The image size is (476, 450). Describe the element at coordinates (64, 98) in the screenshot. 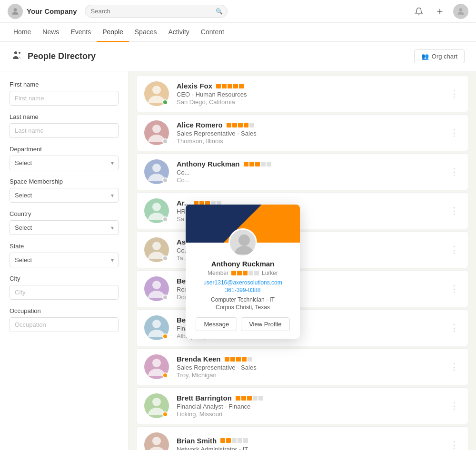

I see `first-name-input` at that location.